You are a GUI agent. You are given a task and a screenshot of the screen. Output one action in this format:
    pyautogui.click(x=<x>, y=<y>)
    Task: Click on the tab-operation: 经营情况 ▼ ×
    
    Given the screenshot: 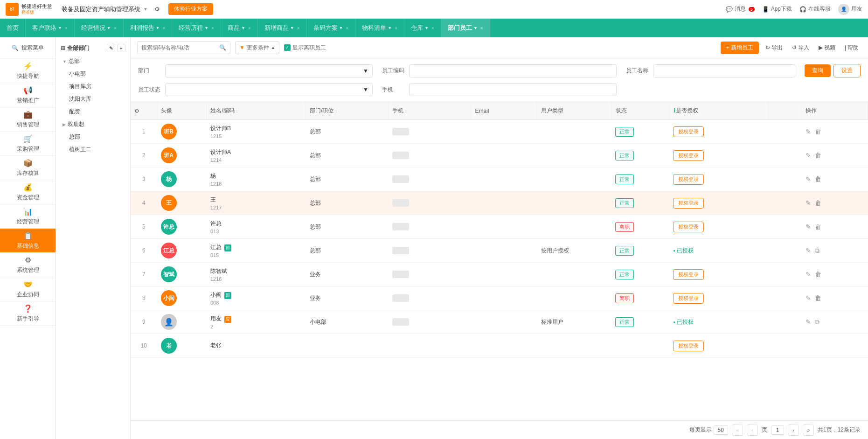 What is the action you would take?
    pyautogui.click(x=99, y=28)
    